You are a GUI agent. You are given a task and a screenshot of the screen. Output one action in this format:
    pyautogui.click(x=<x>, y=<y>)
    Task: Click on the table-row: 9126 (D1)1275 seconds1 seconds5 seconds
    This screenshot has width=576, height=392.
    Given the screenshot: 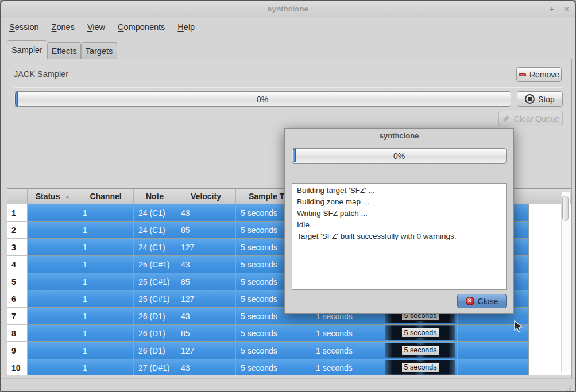 What is the action you would take?
    pyautogui.click(x=289, y=351)
    